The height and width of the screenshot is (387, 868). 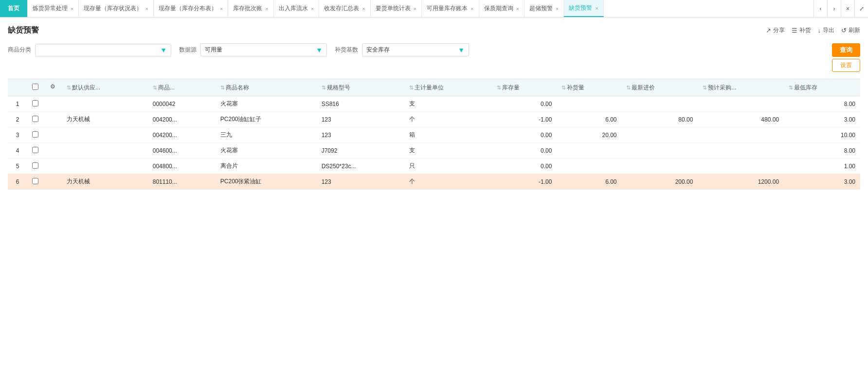 What do you see at coordinates (861, 9) in the screenshot?
I see `nav-expand-button: ⤢` at bounding box center [861, 9].